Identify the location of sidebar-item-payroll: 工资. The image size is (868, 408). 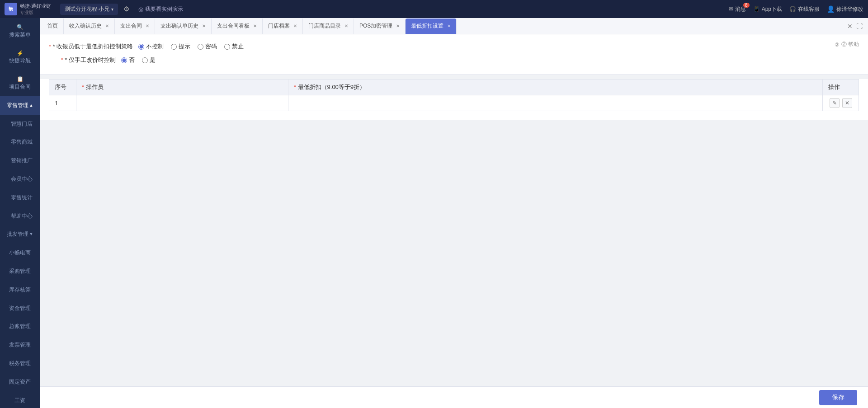
(20, 399).